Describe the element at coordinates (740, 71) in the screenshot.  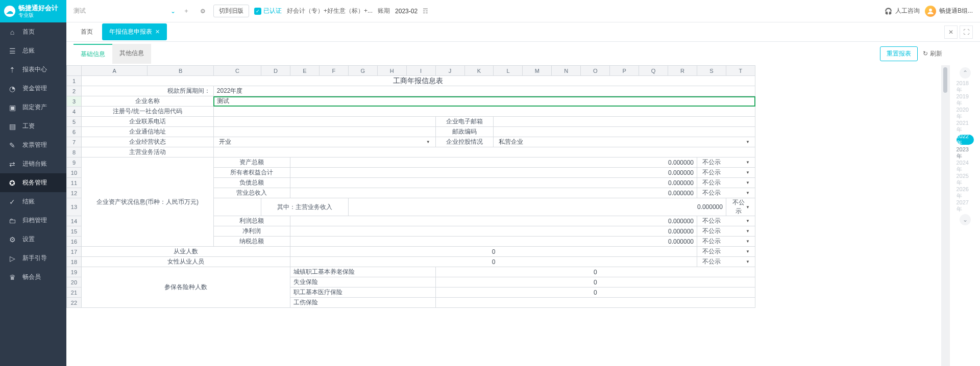
I see `col-header: T` at that location.